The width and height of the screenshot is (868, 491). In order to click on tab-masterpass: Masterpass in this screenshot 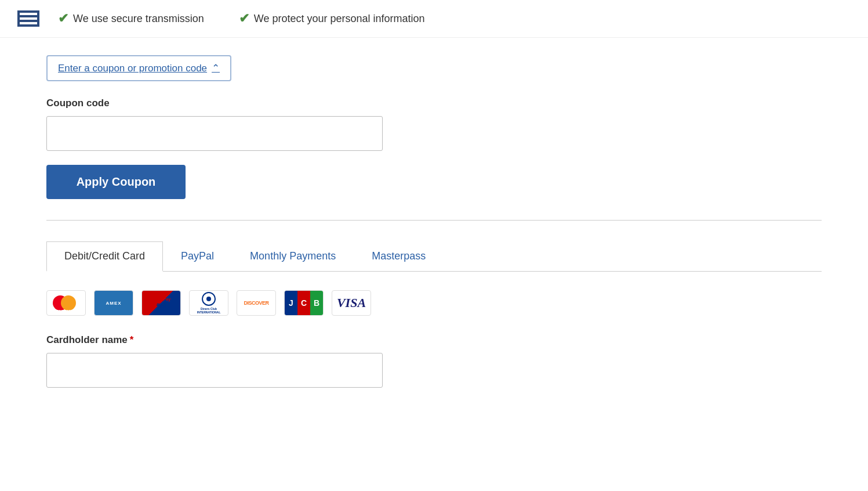, I will do `click(399, 257)`.